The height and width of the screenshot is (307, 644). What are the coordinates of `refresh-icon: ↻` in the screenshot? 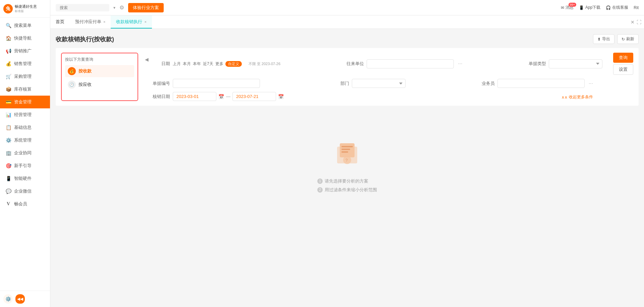 It's located at (623, 39).